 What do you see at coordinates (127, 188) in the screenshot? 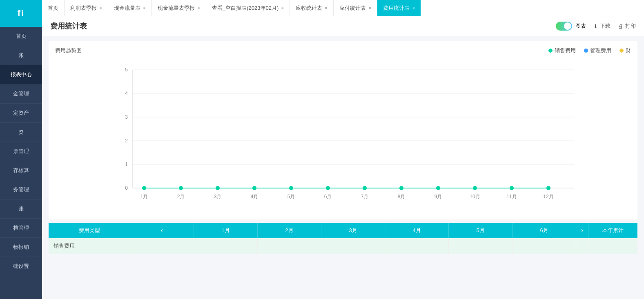
I see `svg-text: 0` at bounding box center [127, 188].